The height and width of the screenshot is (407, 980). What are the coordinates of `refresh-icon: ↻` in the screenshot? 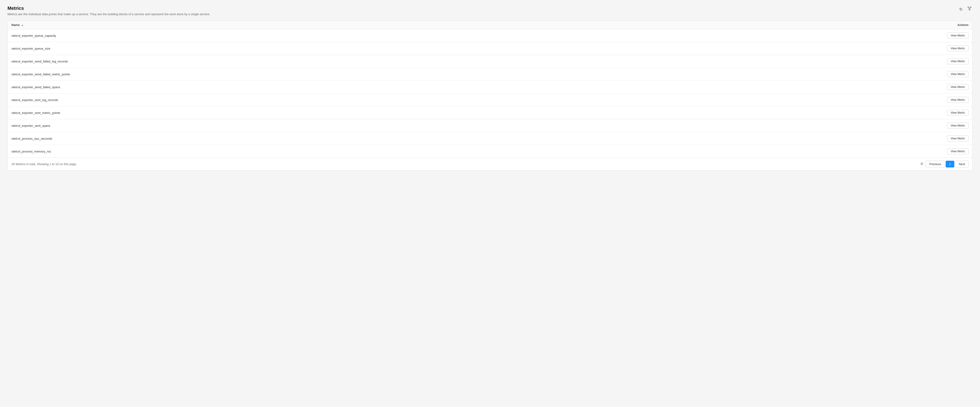 It's located at (961, 9).